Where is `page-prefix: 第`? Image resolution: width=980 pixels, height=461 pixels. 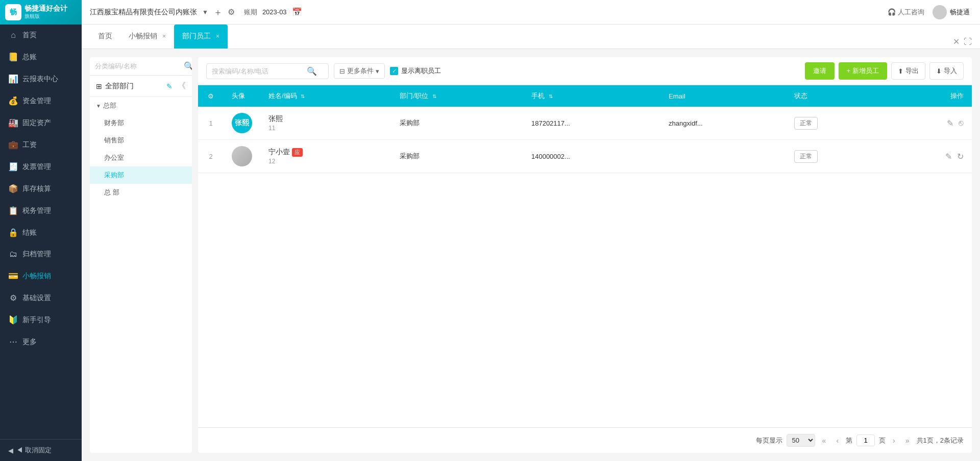
page-prefix: 第 is located at coordinates (849, 441).